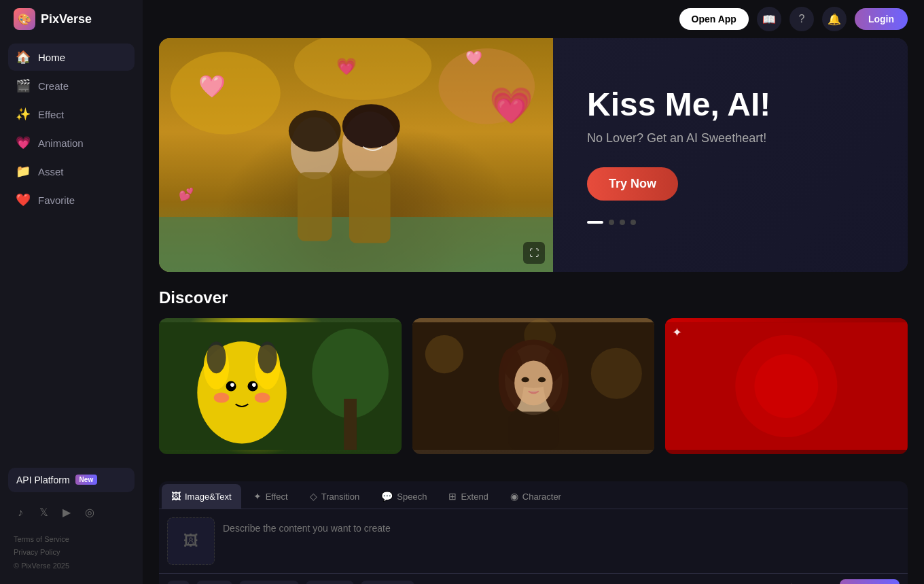 This screenshot has width=924, height=584. Describe the element at coordinates (257, 496) in the screenshot. I see `effect-tab-icon: ✦` at that location.